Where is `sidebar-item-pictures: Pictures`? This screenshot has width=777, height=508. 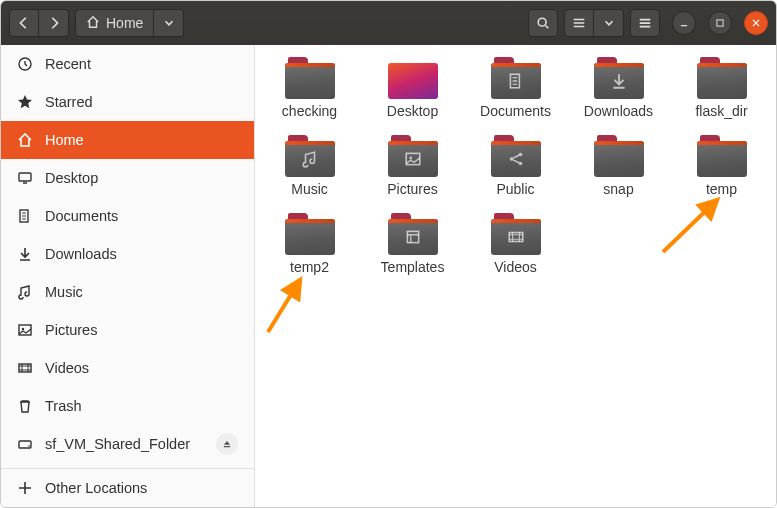 sidebar-item-pictures: Pictures is located at coordinates (128, 330).